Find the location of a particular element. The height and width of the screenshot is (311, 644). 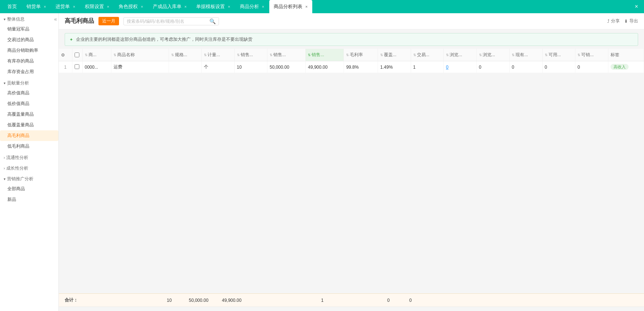

cell-tag: 高收入 is located at coordinates (626, 67).